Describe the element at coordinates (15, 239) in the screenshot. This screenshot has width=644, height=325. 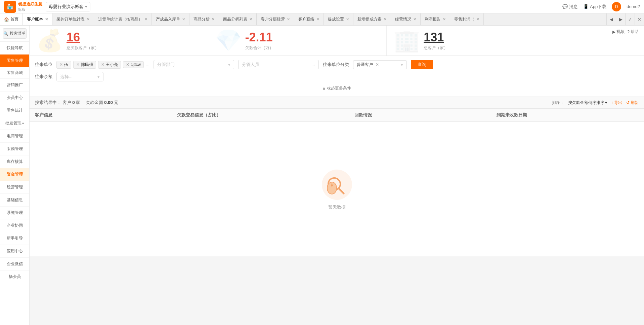
I see `sidebar-item-new-user: 新手引导` at that location.